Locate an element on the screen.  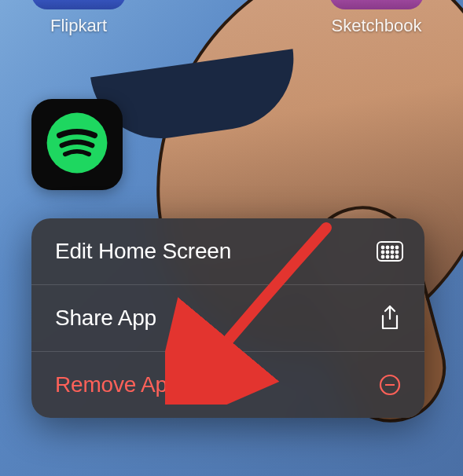
app-label: Sketchbook is located at coordinates (377, 26).